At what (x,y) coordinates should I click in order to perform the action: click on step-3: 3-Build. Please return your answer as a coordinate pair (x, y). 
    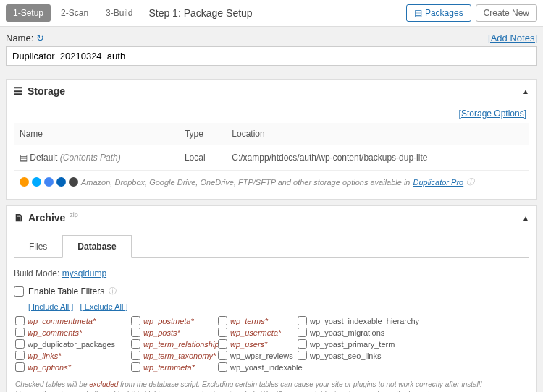
    Looking at the image, I should click on (119, 13).